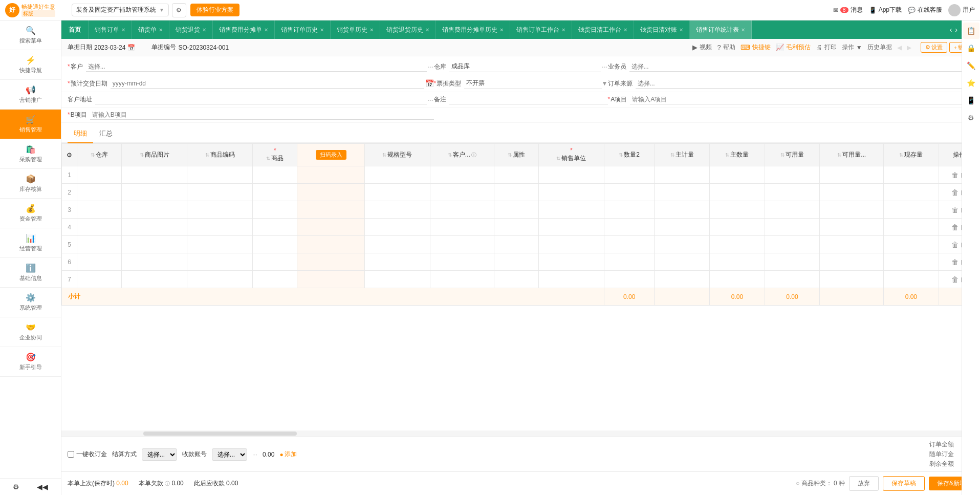 Image resolution: width=980 pixels, height=495 pixels. What do you see at coordinates (120, 10) in the screenshot?
I see `system-selector: 装备及固定资产辅助管理系统 ▼` at bounding box center [120, 10].